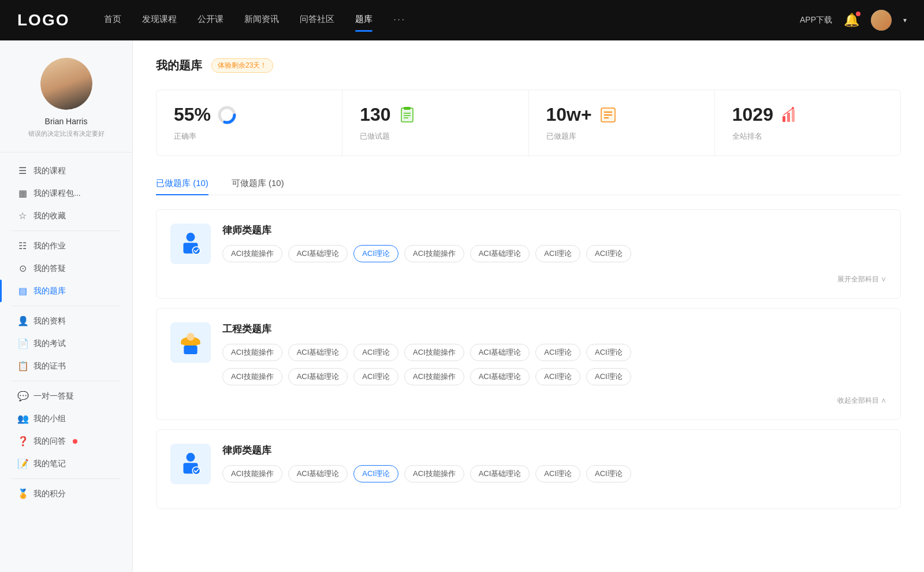 The height and width of the screenshot is (572, 924). Describe the element at coordinates (905, 20) in the screenshot. I see `user-menu-chevron: ▾` at that location.